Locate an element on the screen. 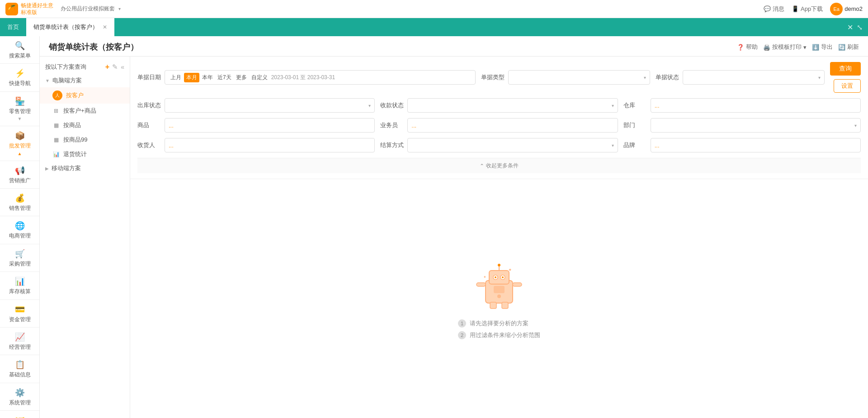 This screenshot has width=868, height=418. department-label: 部门 is located at coordinates (635, 125).